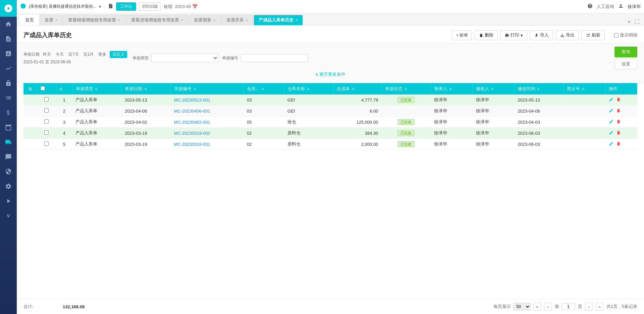 This screenshot has height=314, width=644. What do you see at coordinates (8, 127) in the screenshot?
I see `sidebar-item-calendar` at bounding box center [8, 127].